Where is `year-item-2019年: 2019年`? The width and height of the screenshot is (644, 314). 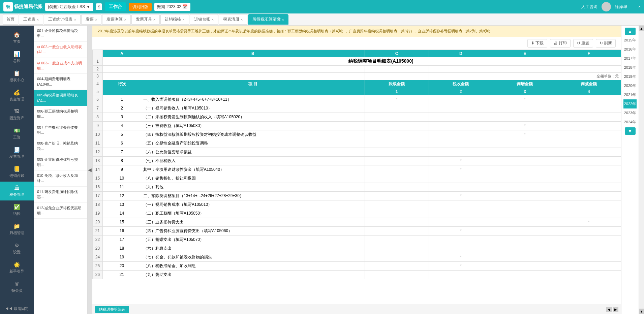
year-item-2019年: 2019年 is located at coordinates (630, 77).